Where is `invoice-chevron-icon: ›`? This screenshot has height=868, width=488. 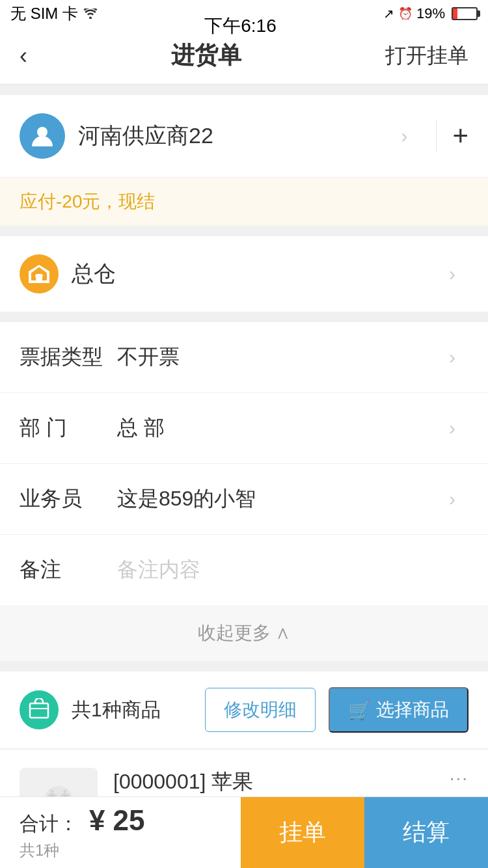
invoice-chevron-icon: › is located at coordinates (452, 357).